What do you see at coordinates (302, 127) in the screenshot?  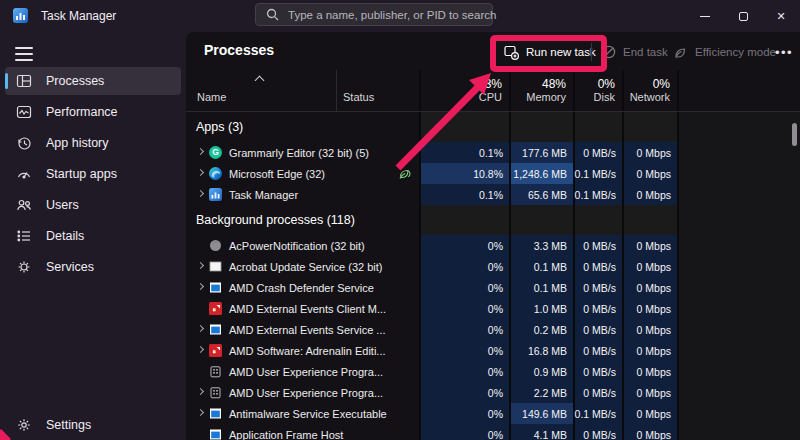 I see `group-label: Apps (3)` at bounding box center [302, 127].